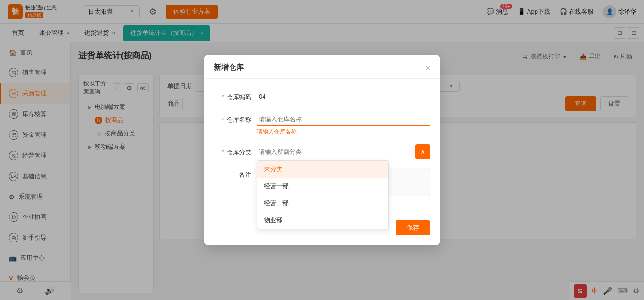  What do you see at coordinates (423, 152) in the screenshot?
I see `dropdown-toggle-button: ∧` at bounding box center [423, 152].